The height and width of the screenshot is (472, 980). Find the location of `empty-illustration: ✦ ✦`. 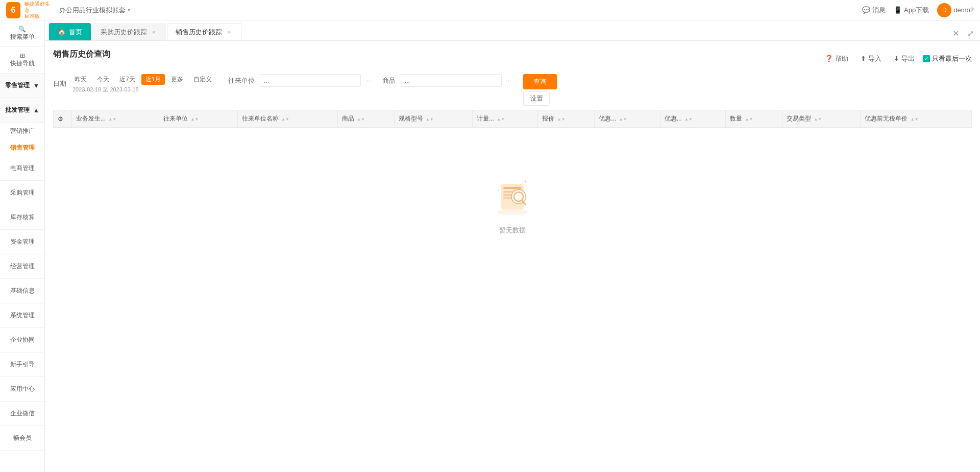

empty-illustration: ✦ ✦ is located at coordinates (512, 194).